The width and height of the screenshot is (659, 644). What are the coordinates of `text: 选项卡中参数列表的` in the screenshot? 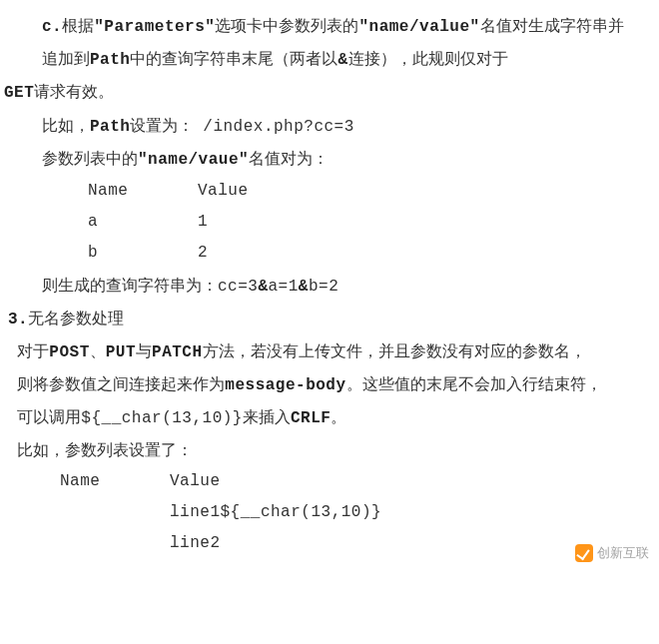 It's located at (287, 26).